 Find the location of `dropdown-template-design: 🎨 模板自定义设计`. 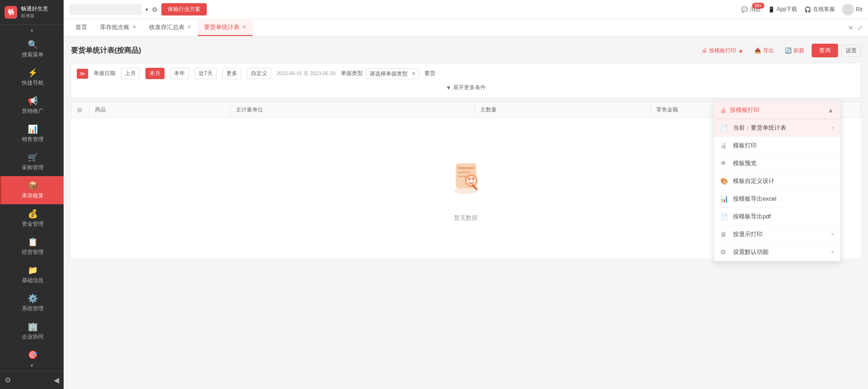

dropdown-template-design: 🎨 模板自定义设计 is located at coordinates (777, 181).